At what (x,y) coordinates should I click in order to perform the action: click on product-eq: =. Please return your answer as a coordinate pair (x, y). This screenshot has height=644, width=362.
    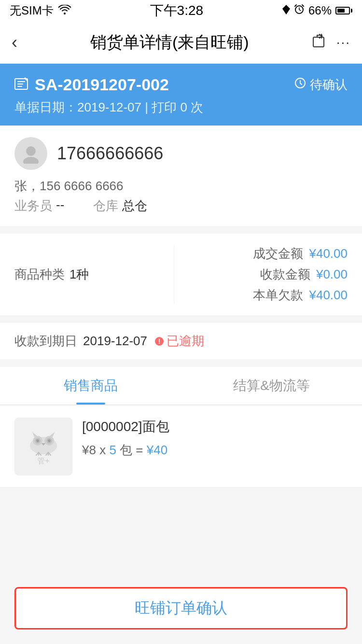
    Looking at the image, I should click on (141, 450).